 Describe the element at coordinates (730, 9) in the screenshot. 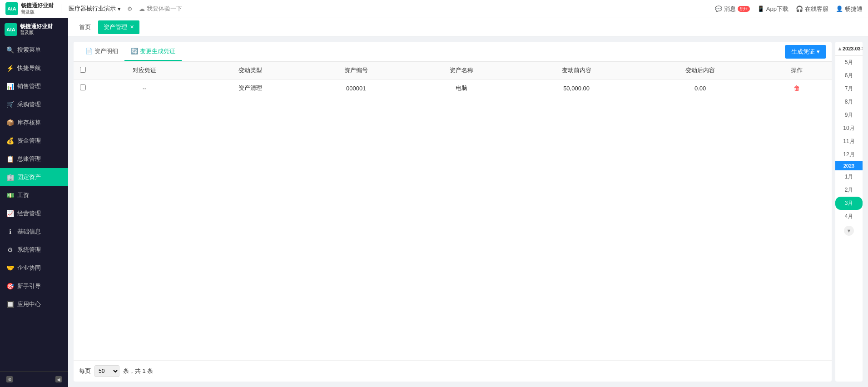

I see `message-label: 消息` at that location.